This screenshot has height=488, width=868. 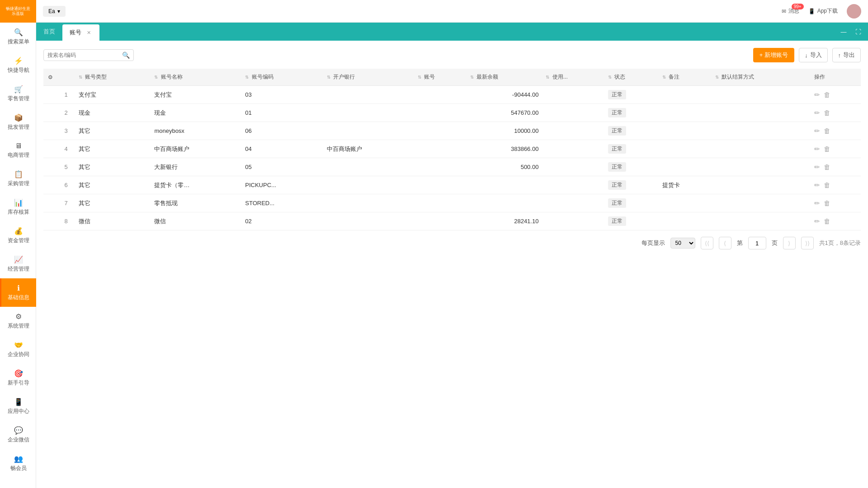 What do you see at coordinates (282, 185) in the screenshot?
I see `row-code: PICKUPC...` at bounding box center [282, 185].